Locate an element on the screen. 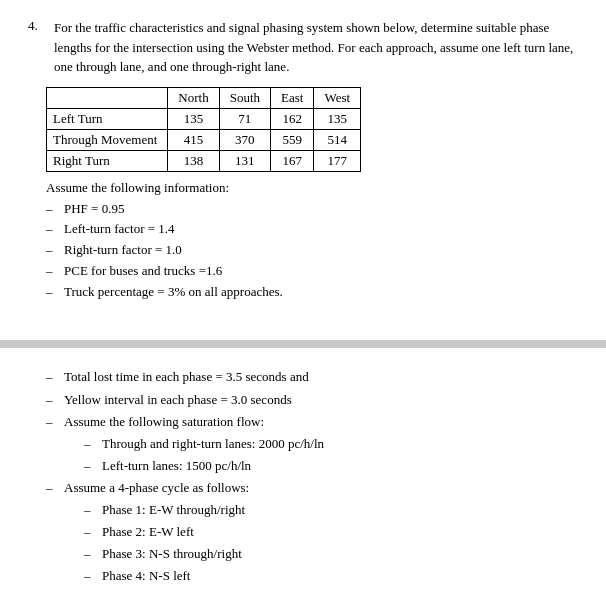  assumption-text: Truck percentage = 3% on all approaches. is located at coordinates (174, 292).